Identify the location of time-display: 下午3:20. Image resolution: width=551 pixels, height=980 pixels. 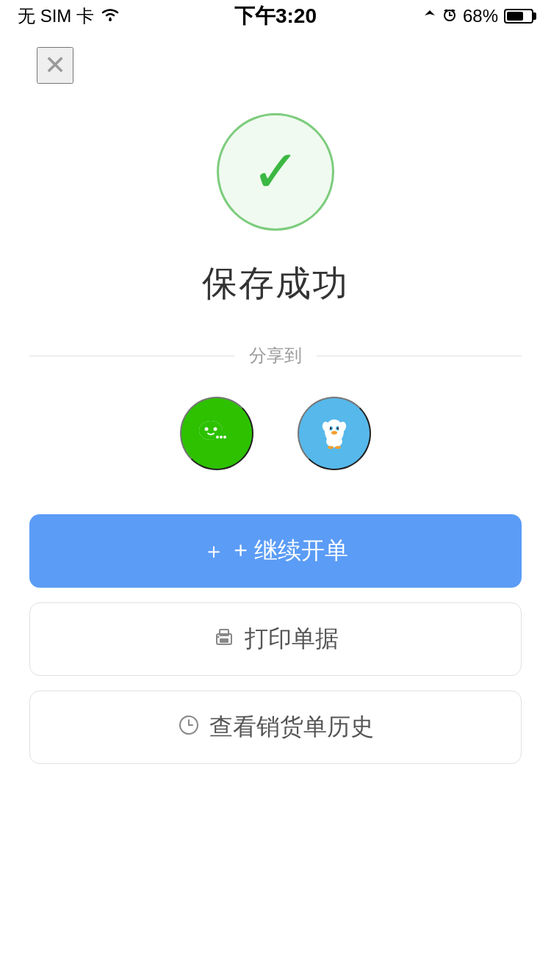
(276, 16).